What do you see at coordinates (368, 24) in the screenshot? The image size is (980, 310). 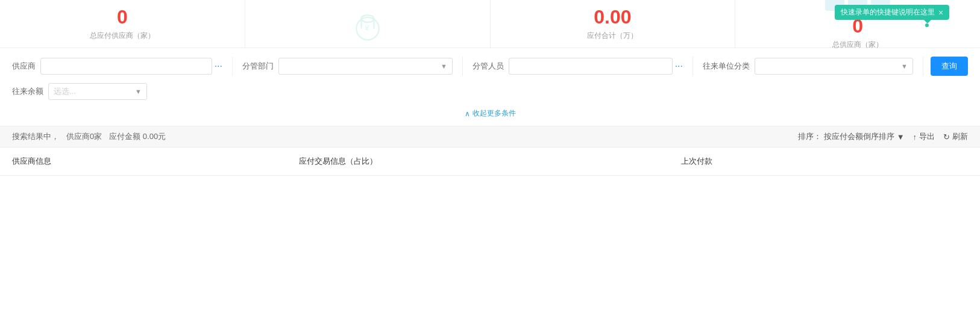 I see `logo-block: ¥` at bounding box center [368, 24].